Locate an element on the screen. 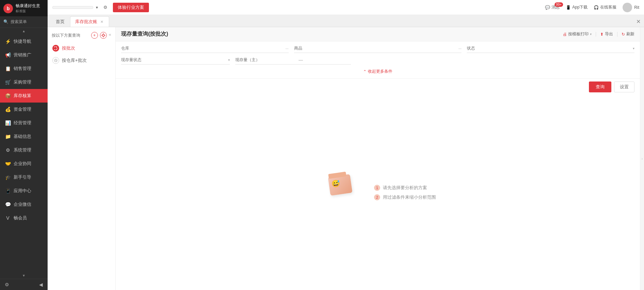 This screenshot has width=644, height=290. refresh-label: 刷新 is located at coordinates (630, 34).